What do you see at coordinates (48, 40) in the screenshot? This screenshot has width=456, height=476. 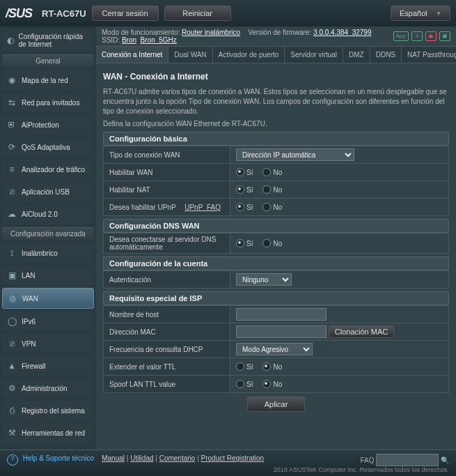 I see `sidebar-quick-setup: ◐ Configuración rápida de Internet` at bounding box center [48, 40].